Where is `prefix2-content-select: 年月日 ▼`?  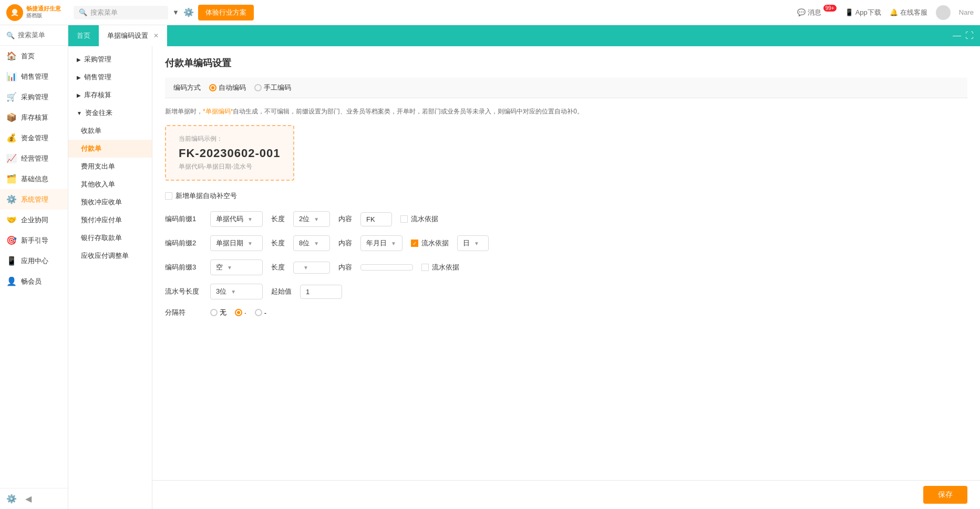 prefix2-content-select: 年月日 ▼ is located at coordinates (381, 243).